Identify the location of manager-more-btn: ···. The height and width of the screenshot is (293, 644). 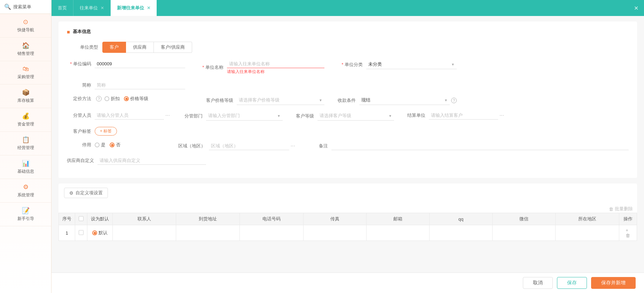
(168, 115).